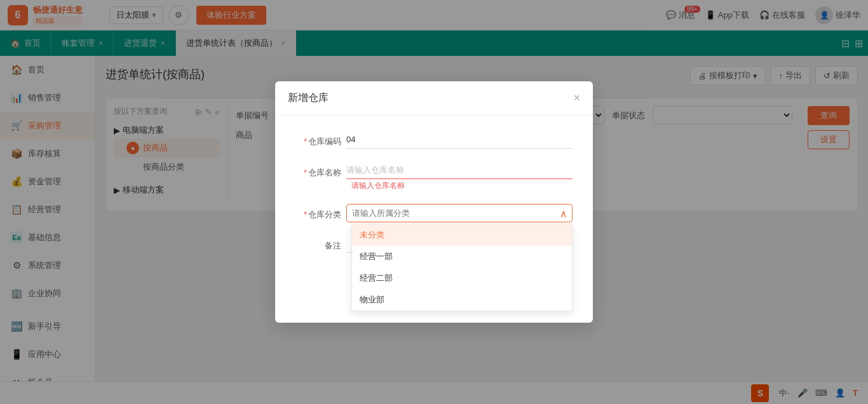 The image size is (868, 404). What do you see at coordinates (462, 267) in the screenshot?
I see `category-dropdown: 未分类 经营一部 经营二部 物业部` at bounding box center [462, 267].